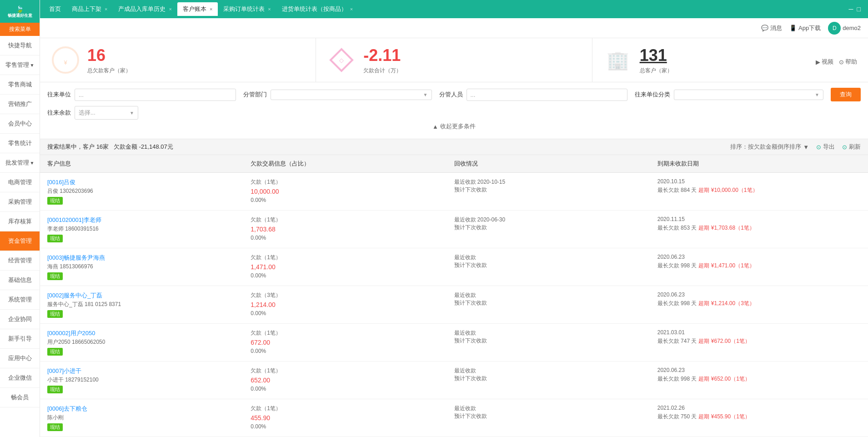 Image resolution: width=868 pixels, height=437 pixels. Describe the element at coordinates (727, 266) in the screenshot. I see `overdue-link: 超期 ¥1,471.00（1笔）` at that location.